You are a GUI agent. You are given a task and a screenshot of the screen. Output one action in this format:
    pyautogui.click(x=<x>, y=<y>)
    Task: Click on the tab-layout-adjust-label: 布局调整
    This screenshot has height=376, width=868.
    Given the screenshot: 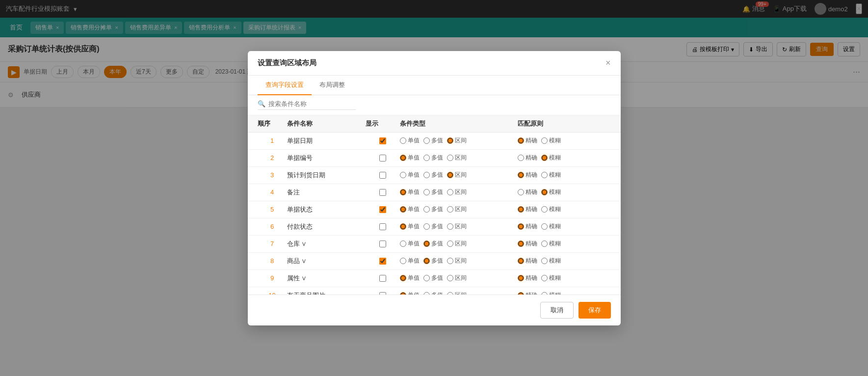 What is the action you would take?
    pyautogui.click(x=332, y=84)
    